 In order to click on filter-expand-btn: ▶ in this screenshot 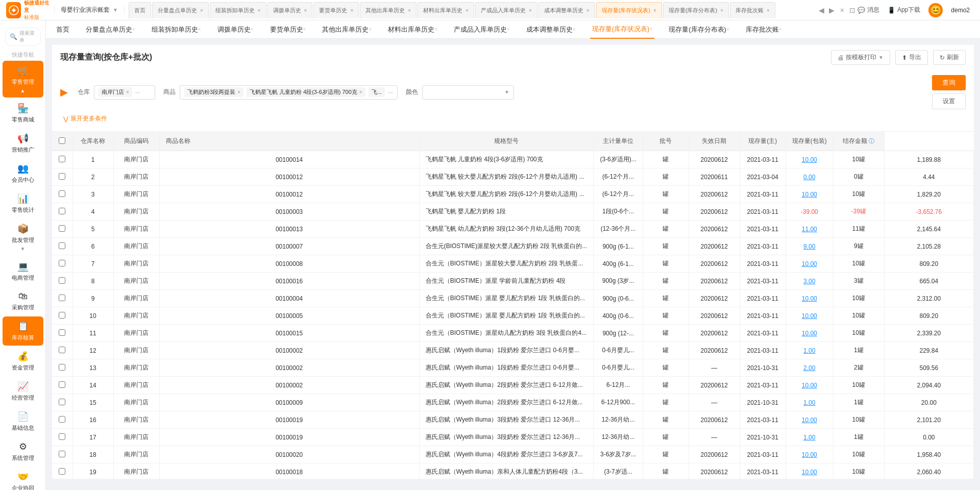, I will do `click(64, 92)`.